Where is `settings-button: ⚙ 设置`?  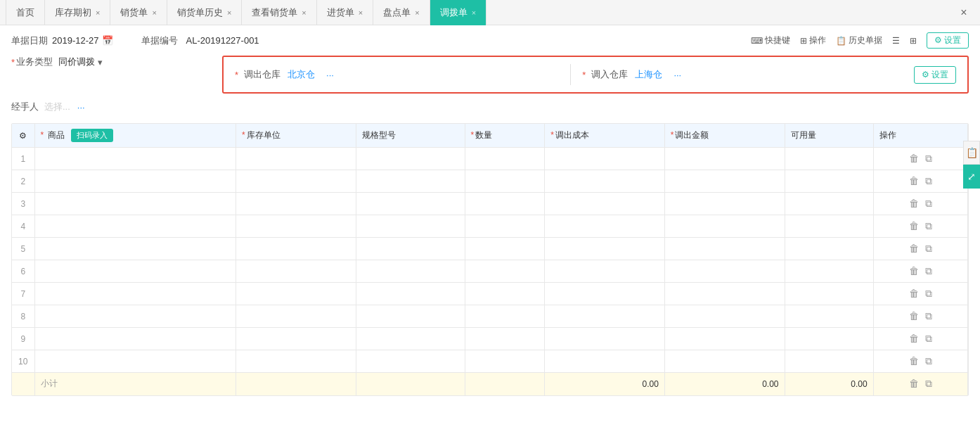 settings-button: ⚙ 设置 is located at coordinates (948, 41).